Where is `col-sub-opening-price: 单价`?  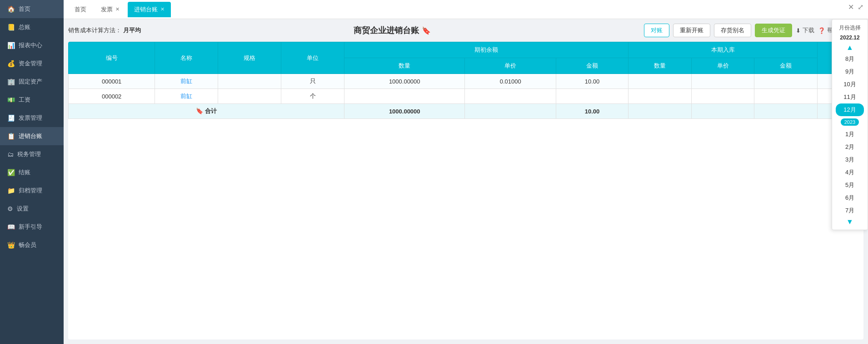 col-sub-opening-price: 单价 is located at coordinates (511, 66).